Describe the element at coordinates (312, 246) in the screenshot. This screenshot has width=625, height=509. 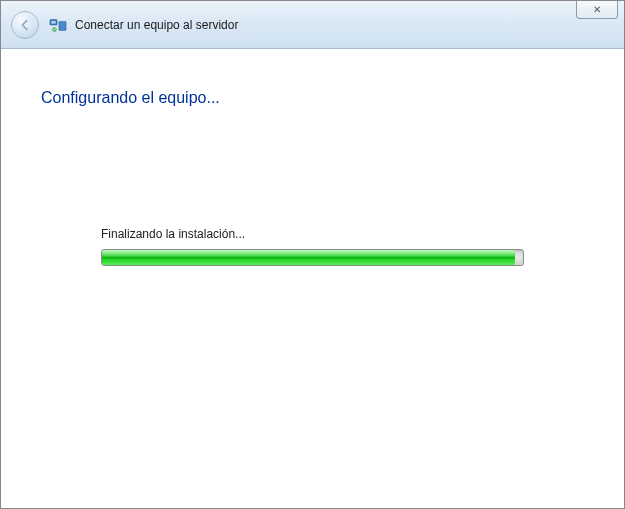
I see `progress-section: Finalizando la instalación...` at that location.